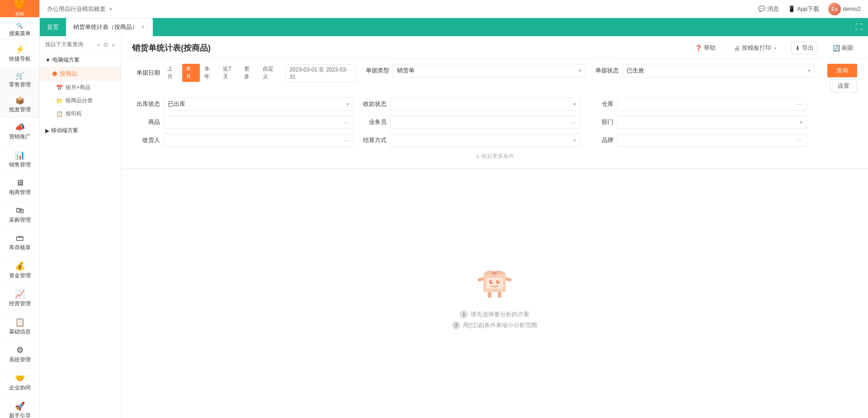 This screenshot has height=418, width=868. Describe the element at coordinates (495, 157) in the screenshot. I see `collapse-bar: ∧ 收起更多条件` at that location.